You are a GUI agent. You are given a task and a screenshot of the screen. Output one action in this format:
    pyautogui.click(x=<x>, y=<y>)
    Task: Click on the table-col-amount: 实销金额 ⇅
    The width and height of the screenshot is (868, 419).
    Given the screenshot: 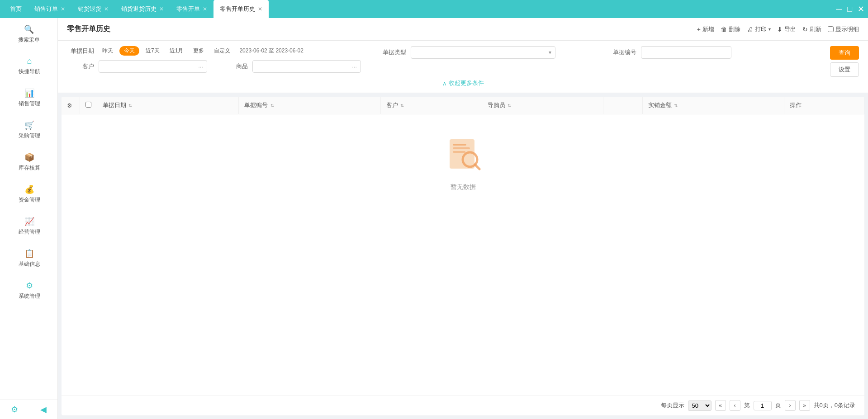 What is the action you would take?
    pyautogui.click(x=713, y=106)
    